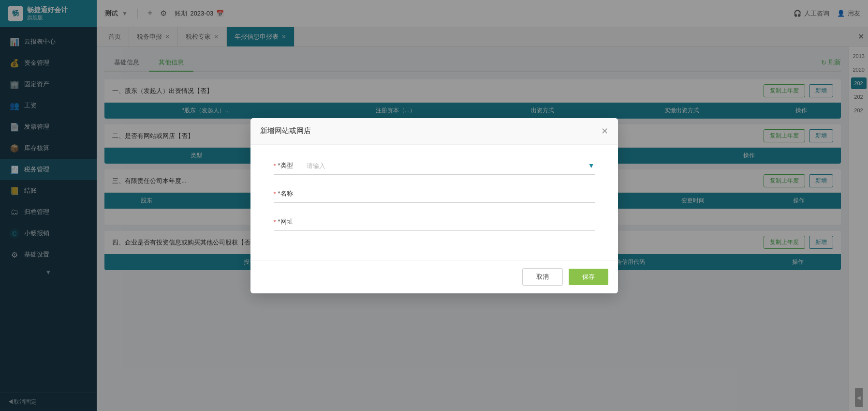 The image size is (868, 411). I want to click on dialog-footer: 取消 保存, so click(434, 277).